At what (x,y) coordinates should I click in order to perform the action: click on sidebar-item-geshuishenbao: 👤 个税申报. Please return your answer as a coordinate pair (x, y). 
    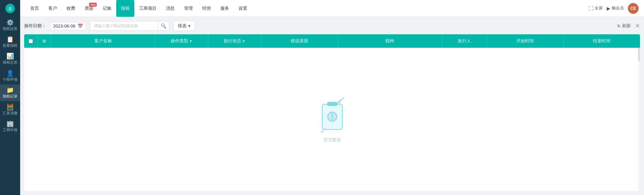
    Looking at the image, I should click on (10, 76).